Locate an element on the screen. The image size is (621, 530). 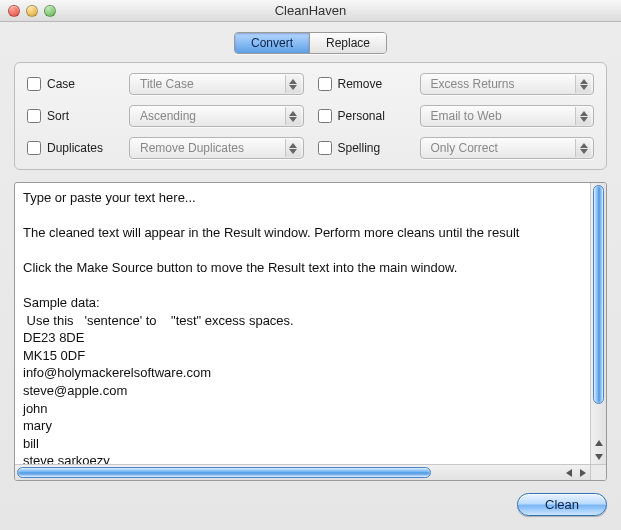
duplicates-check-wrap: Duplicates is located at coordinates (71, 148).